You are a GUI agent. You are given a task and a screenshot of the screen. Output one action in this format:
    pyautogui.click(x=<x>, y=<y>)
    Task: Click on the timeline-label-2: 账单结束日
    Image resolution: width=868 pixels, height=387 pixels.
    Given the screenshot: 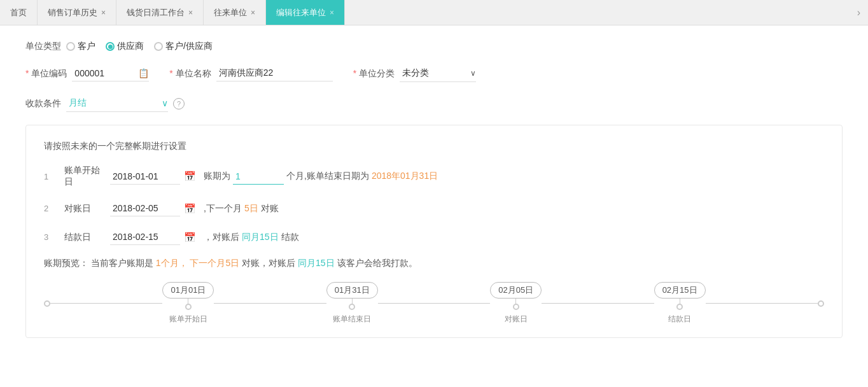 What is the action you would take?
    pyautogui.click(x=352, y=320)
    